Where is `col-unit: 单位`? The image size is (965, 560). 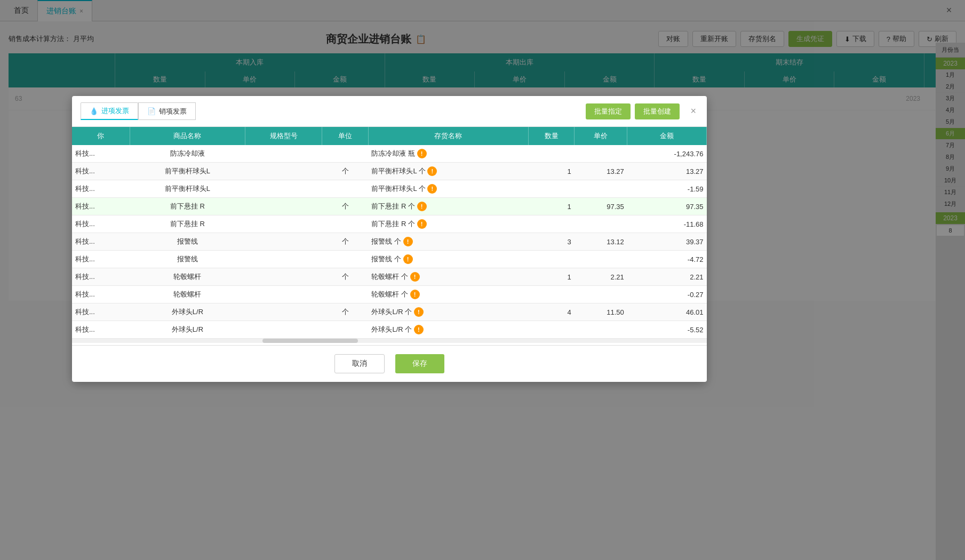 col-unit: 单位 is located at coordinates (346, 136).